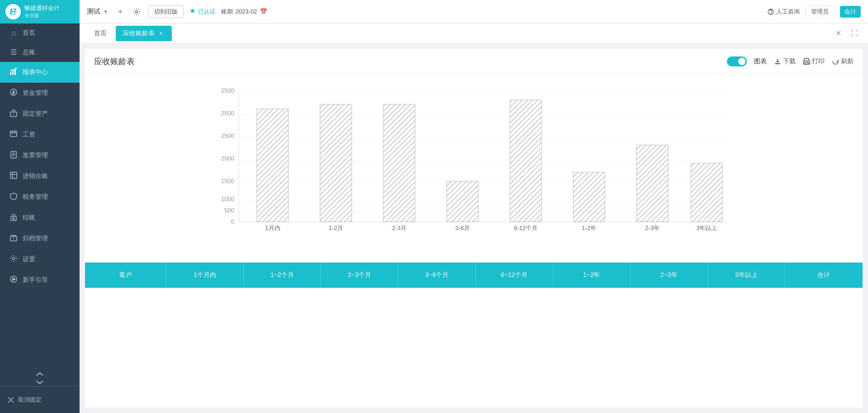 This screenshot has height=413, width=868. What do you see at coordinates (40, 135) in the screenshot?
I see `sidebar-item-payroll: 工资` at bounding box center [40, 135].